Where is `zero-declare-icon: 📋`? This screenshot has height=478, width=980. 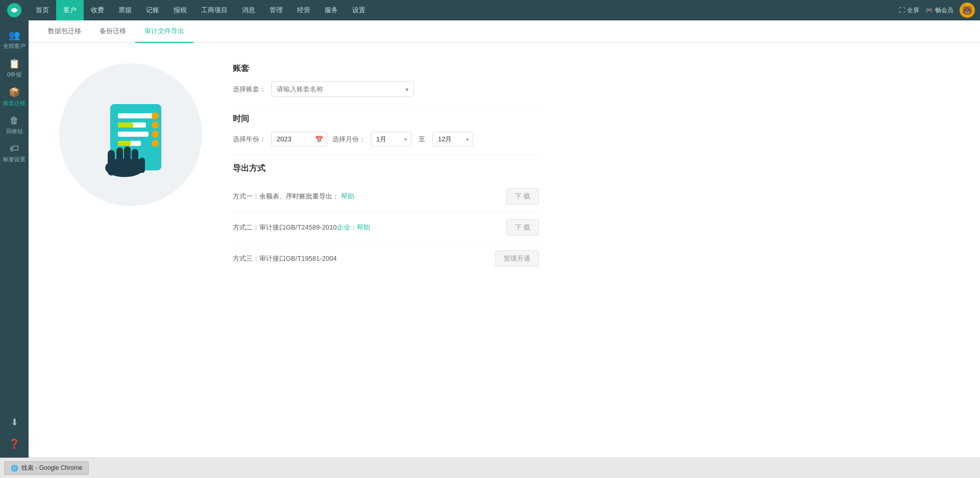
zero-declare-icon: 📋 is located at coordinates (14, 64).